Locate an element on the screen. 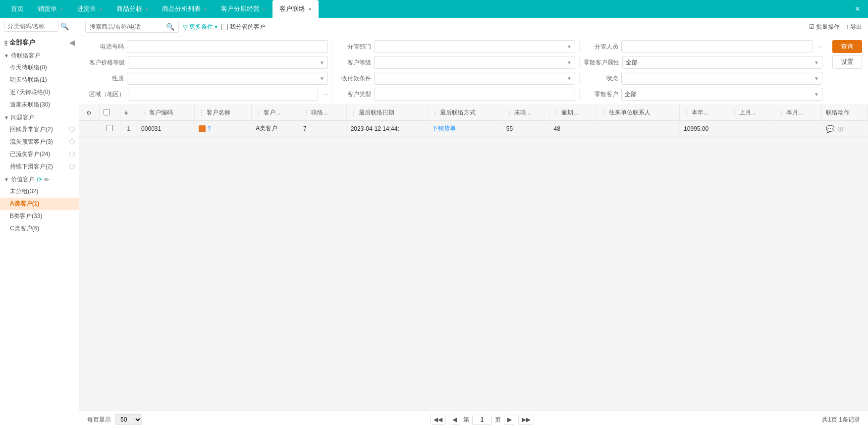 Image resolution: width=868 pixels, height=428 pixels. first-page-button: ◀◀ is located at coordinates (438, 420).